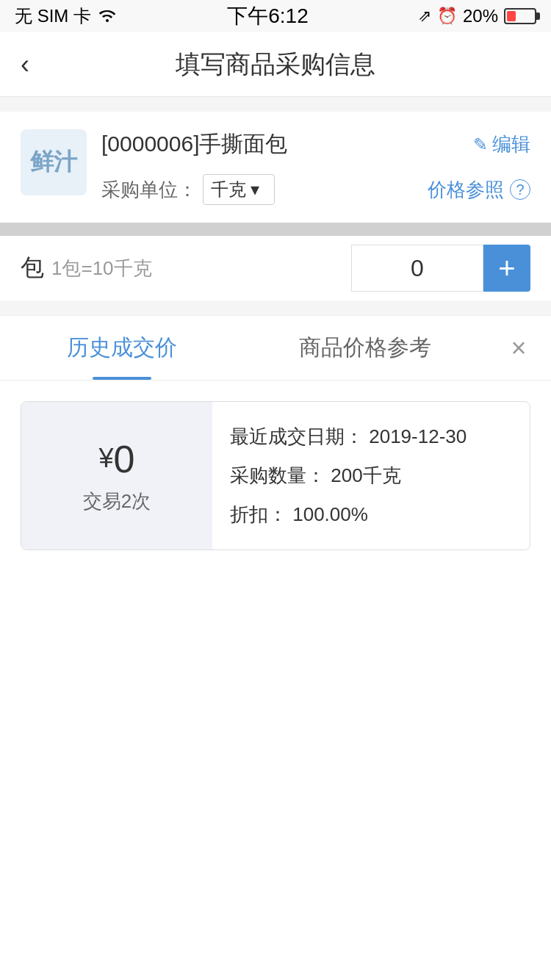 The width and height of the screenshot is (551, 980). What do you see at coordinates (365, 348) in the screenshot?
I see `tab2-label: 商品价格参考` at bounding box center [365, 348].